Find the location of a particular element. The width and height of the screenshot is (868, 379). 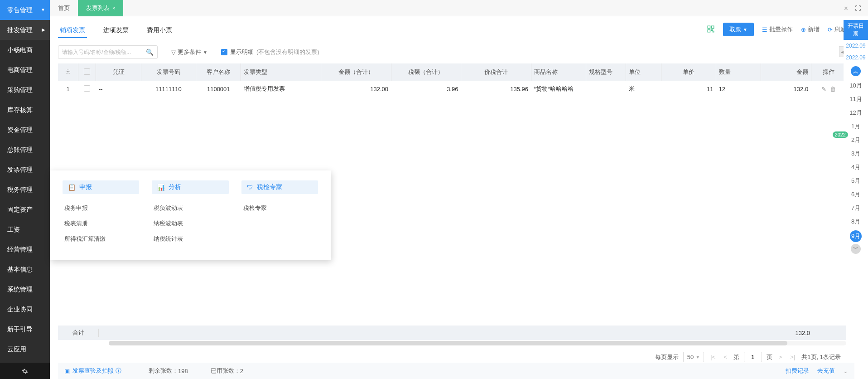

expense-link: 扣费记录 is located at coordinates (797, 371).